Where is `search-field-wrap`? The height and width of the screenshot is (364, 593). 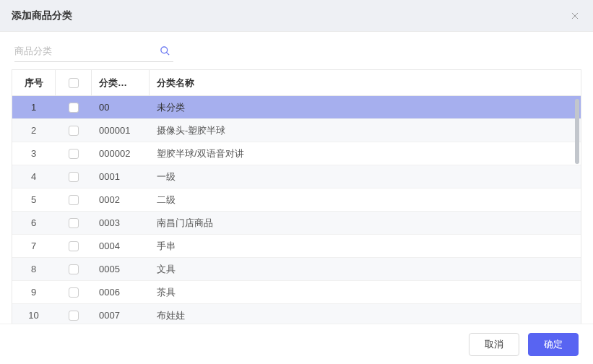
search-field-wrap is located at coordinates (94, 51).